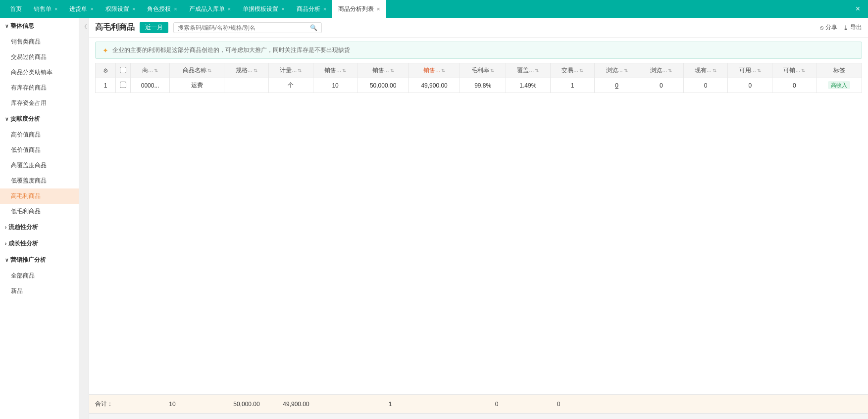 This screenshot has height=419, width=868. What do you see at coordinates (750, 86) in the screenshot?
I see `cell-usable-stock: 0` at bounding box center [750, 86].